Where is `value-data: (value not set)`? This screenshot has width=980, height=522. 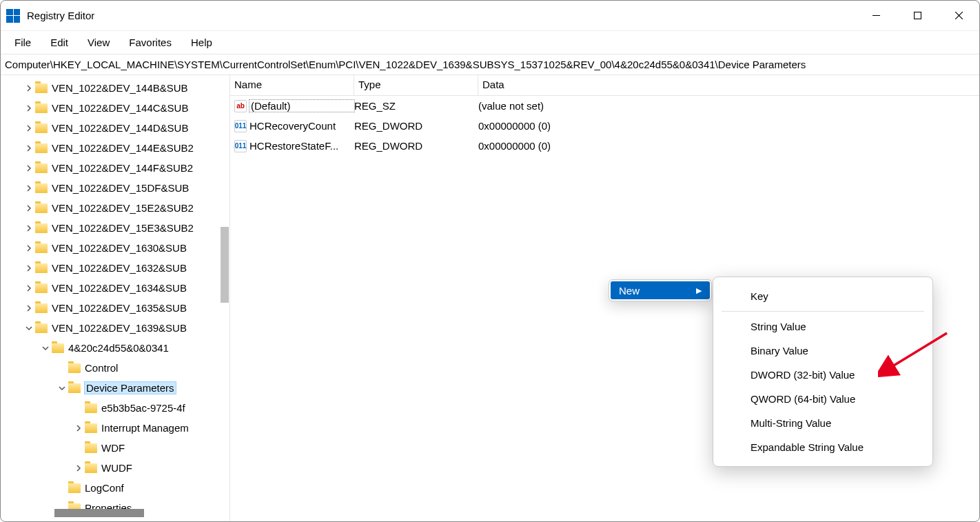 value-data: (value not set) is located at coordinates (729, 106).